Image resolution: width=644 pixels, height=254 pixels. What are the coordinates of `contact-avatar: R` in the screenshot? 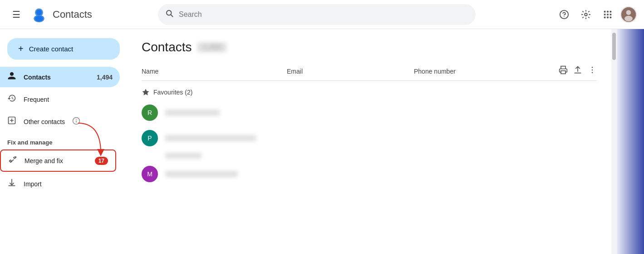 It's located at (150, 113).